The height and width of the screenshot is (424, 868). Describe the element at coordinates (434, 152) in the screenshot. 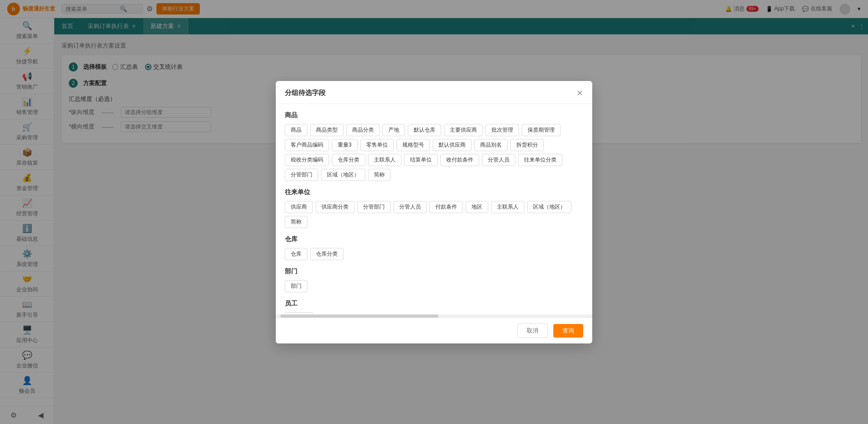

I see `field-tags-0: 商品商品类型商品分类产地默认仓库主要供应商批次管理保质期管理客户商品编码重量3零…` at that location.